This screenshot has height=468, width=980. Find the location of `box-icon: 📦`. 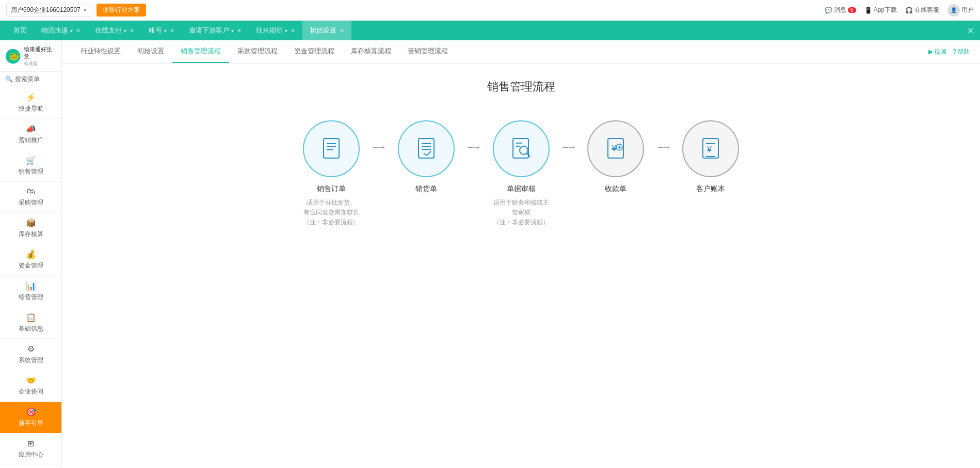

box-icon: 📦 is located at coordinates (31, 223).